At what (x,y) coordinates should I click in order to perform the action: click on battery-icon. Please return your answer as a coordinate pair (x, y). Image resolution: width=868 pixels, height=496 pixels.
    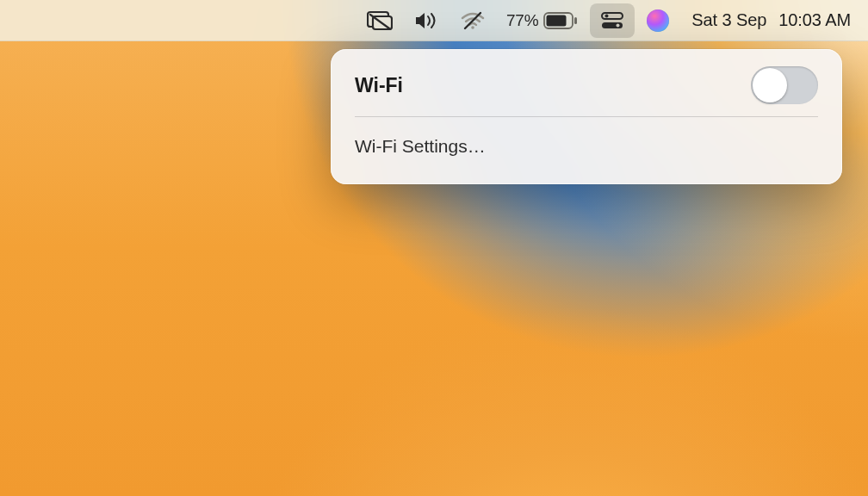
    Looking at the image, I should click on (561, 21).